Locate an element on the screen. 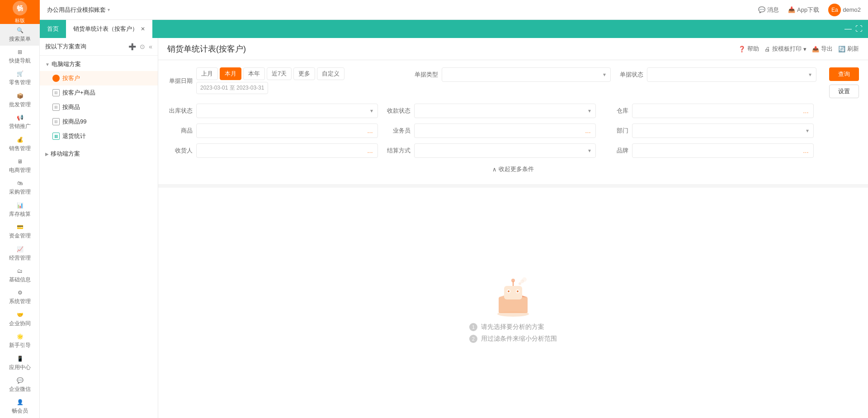 This screenshot has height=418, width=868. salesperson-dots: … is located at coordinates (588, 131).